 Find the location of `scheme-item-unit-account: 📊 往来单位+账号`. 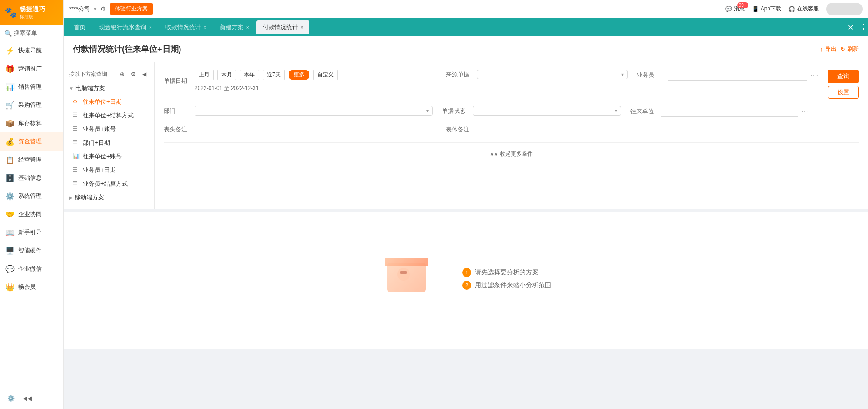

scheme-item-unit-account: 📊 往来单位+账号 is located at coordinates (111, 157).